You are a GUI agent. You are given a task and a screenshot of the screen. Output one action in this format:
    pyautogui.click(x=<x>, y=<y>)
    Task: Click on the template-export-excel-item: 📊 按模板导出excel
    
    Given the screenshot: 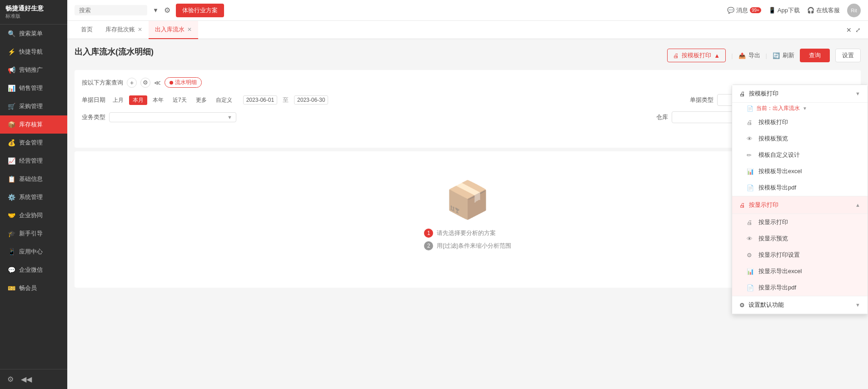 What is the action you would take?
    pyautogui.click(x=800, y=171)
    